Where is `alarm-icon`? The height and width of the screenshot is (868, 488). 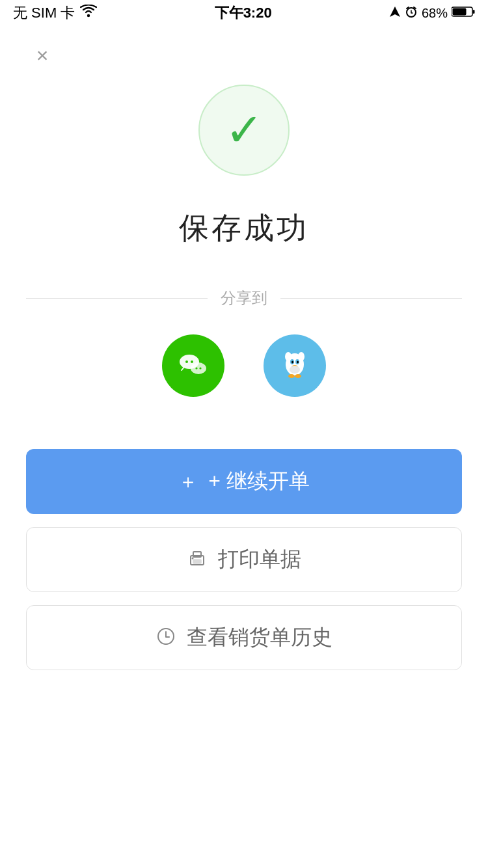 alarm-icon is located at coordinates (411, 13).